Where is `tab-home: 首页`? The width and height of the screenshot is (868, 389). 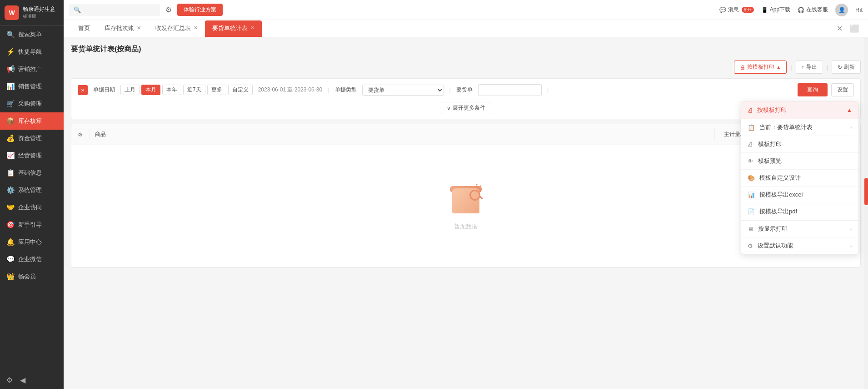
tab-home: 首页 is located at coordinates (84, 29).